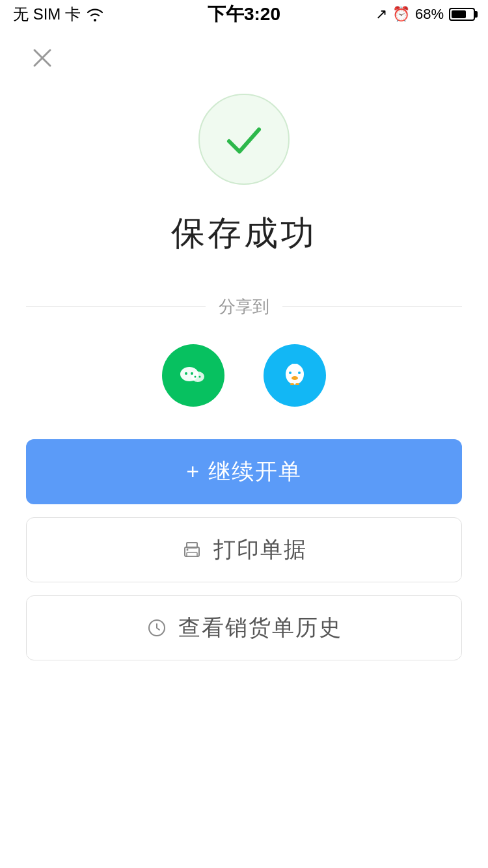 This screenshot has height=868, width=488. I want to click on close-button, so click(42, 58).